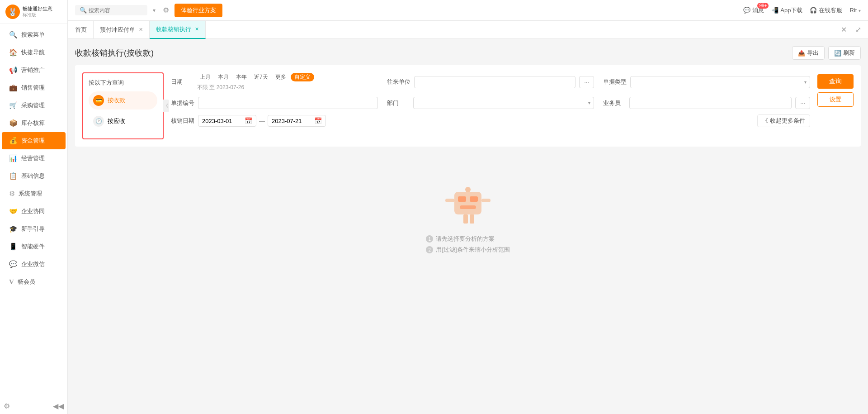 The height and width of the screenshot is (414, 868). What do you see at coordinates (30, 194) in the screenshot?
I see `sidebar-item-label: 系统管理` at bounding box center [30, 194].